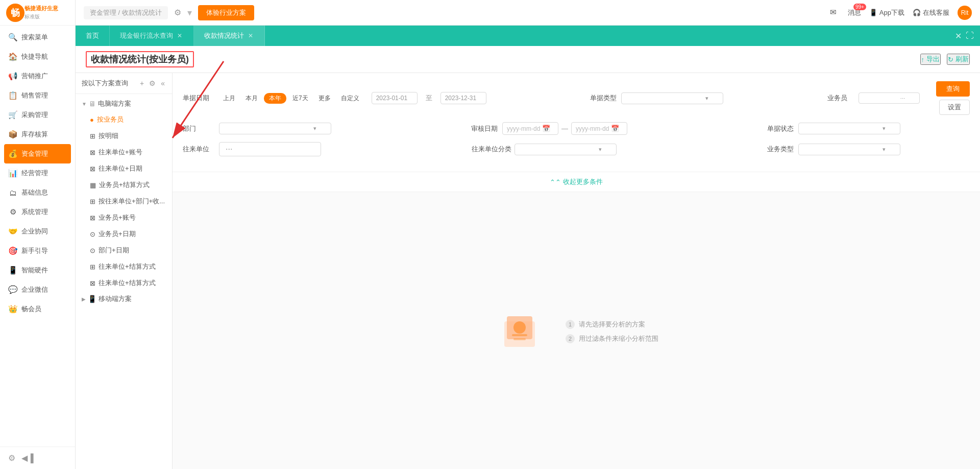 Image resolution: width=980 pixels, height=469 pixels. What do you see at coordinates (275, 129) in the screenshot?
I see `dept-select: ▾` at bounding box center [275, 129].